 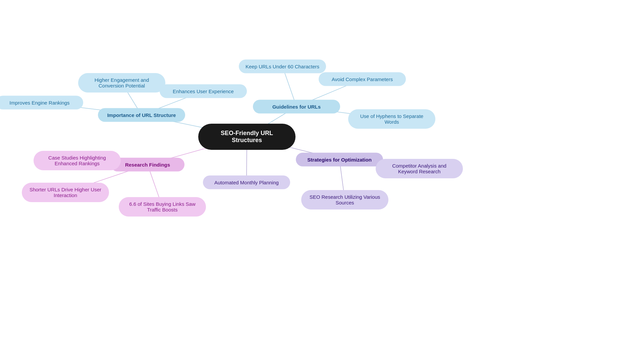 I want to click on node-seo_research: SEO Research Utilizing Various Sources, so click(x=345, y=200).